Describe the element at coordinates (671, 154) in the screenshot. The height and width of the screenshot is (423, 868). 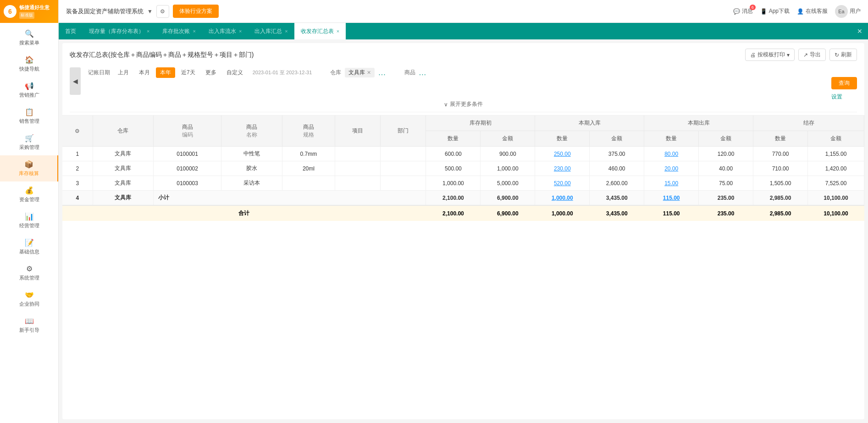
I see `row-out-qty: 80.00` at that location.